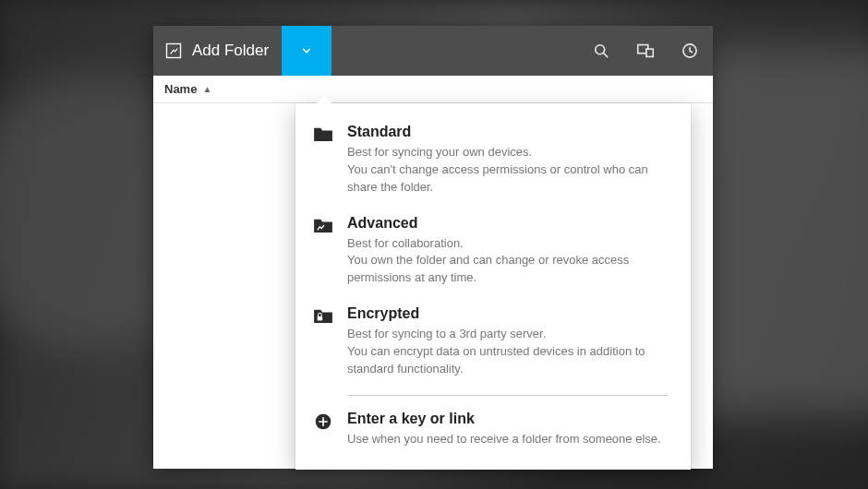  What do you see at coordinates (601, 51) in the screenshot?
I see `search-icon` at bounding box center [601, 51].